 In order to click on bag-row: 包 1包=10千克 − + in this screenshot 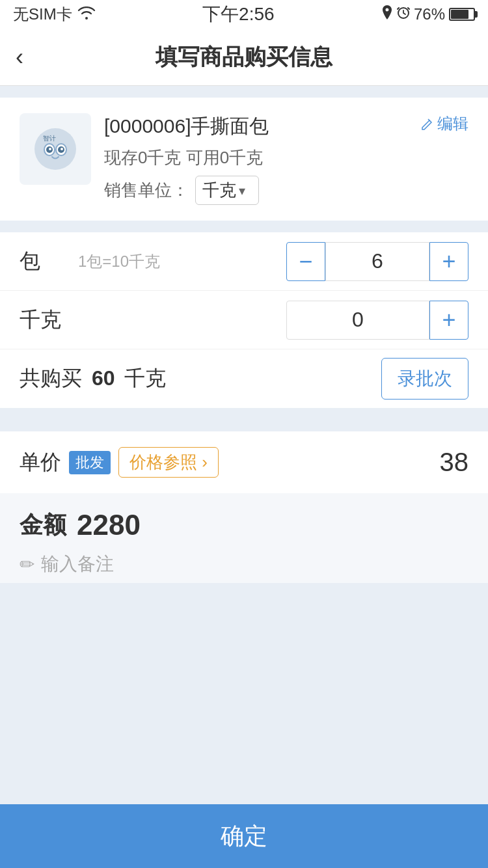, I will do `click(244, 262)`.